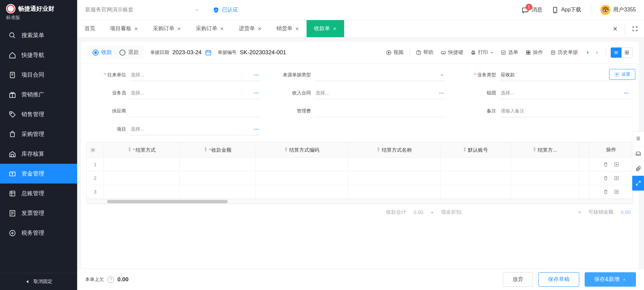 The width and height of the screenshot is (644, 290). I want to click on scrollbar-thumb, so click(167, 202).